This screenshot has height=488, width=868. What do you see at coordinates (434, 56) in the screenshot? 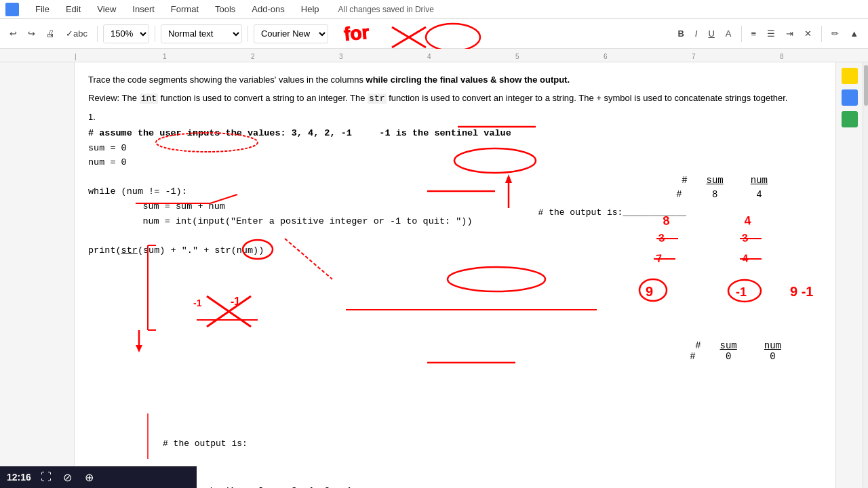
I see `ruler: | 1 2 3 4 5 6 7 8` at bounding box center [434, 56].